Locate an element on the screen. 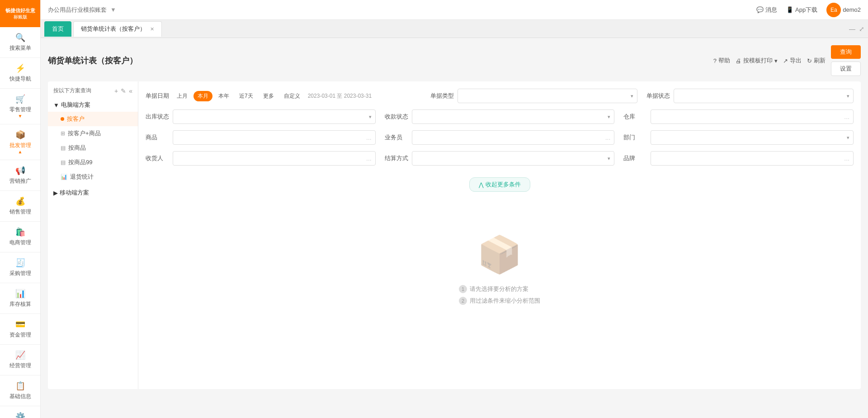 The width and height of the screenshot is (868, 418). refresh-button: ↻ 刷新 is located at coordinates (816, 61).